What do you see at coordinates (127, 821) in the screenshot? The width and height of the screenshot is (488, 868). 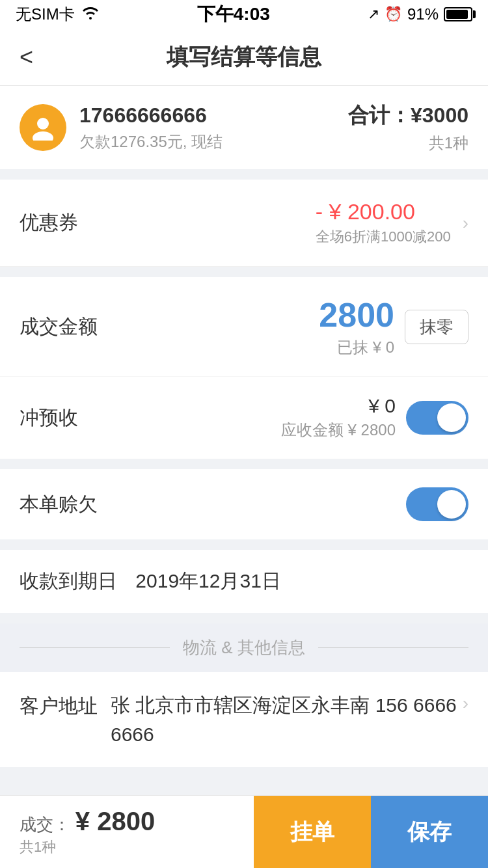 I see `footer-deal-row: 成交： ¥ 2800` at bounding box center [127, 821].